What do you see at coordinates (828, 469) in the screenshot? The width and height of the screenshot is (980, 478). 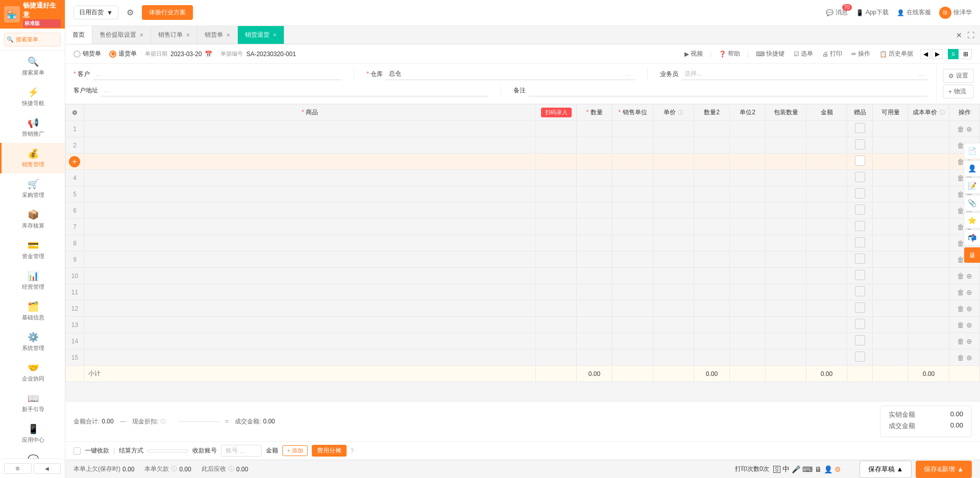 I see `person-icon: 👤` at bounding box center [828, 469].